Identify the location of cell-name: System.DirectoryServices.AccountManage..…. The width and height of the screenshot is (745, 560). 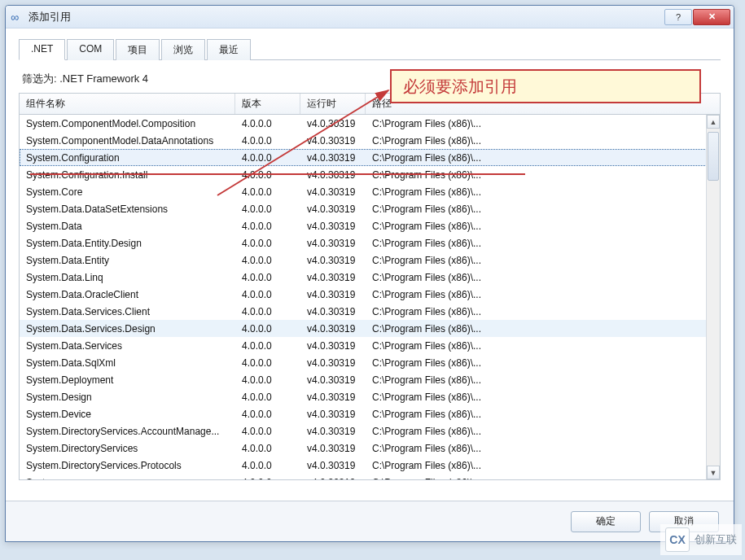
(127, 431).